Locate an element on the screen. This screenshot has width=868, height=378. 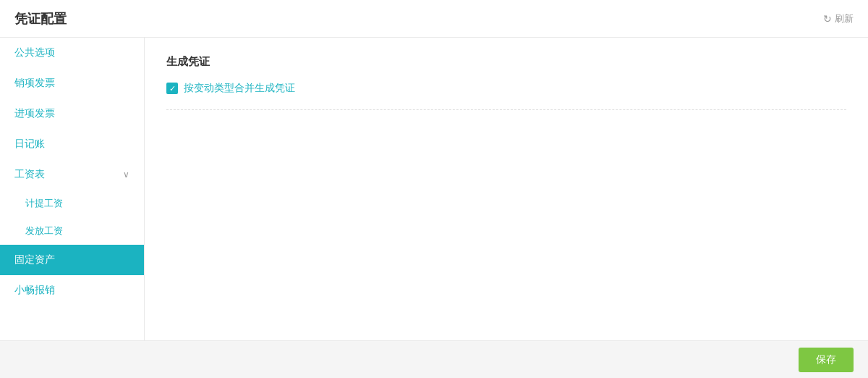
refresh-button: ↻ 刷新 is located at coordinates (838, 19).